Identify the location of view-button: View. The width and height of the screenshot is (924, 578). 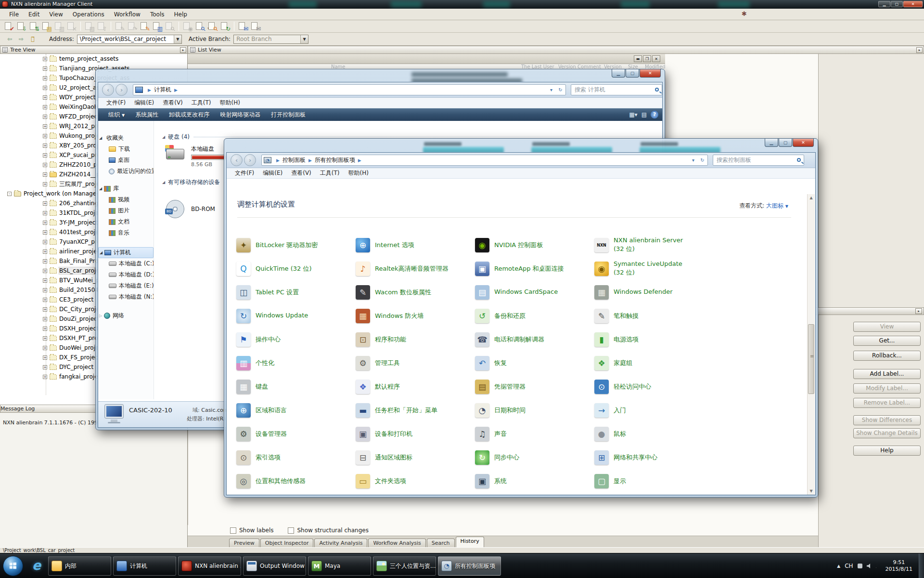
(887, 327).